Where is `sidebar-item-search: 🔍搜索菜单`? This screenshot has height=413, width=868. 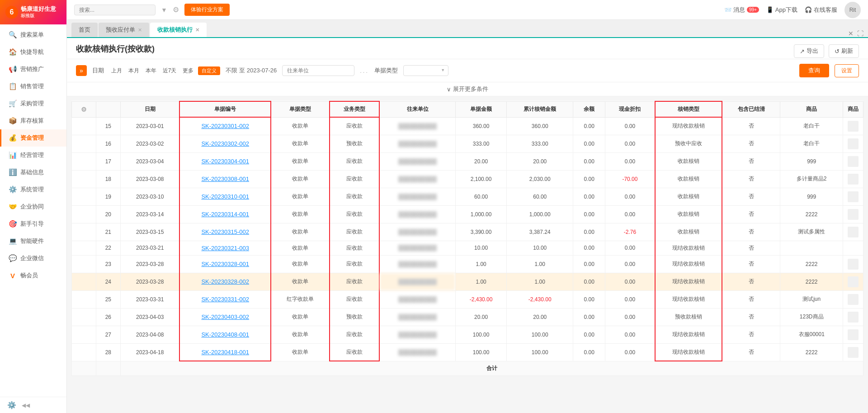 sidebar-item-search: 🔍搜索菜单 is located at coordinates (33, 35).